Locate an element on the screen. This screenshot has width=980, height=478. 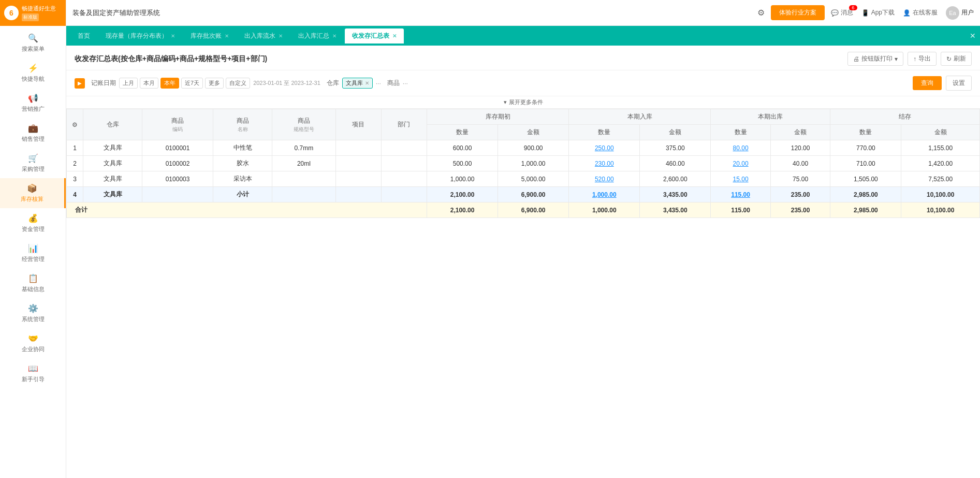
tab-inout-summary: 出入库汇总 ✕ is located at coordinates (317, 36).